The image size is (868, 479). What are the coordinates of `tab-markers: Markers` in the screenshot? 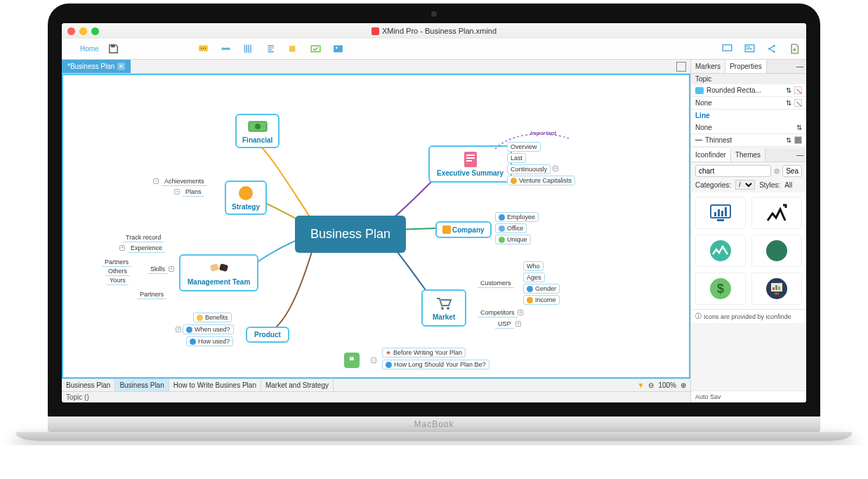 It's located at (708, 66).